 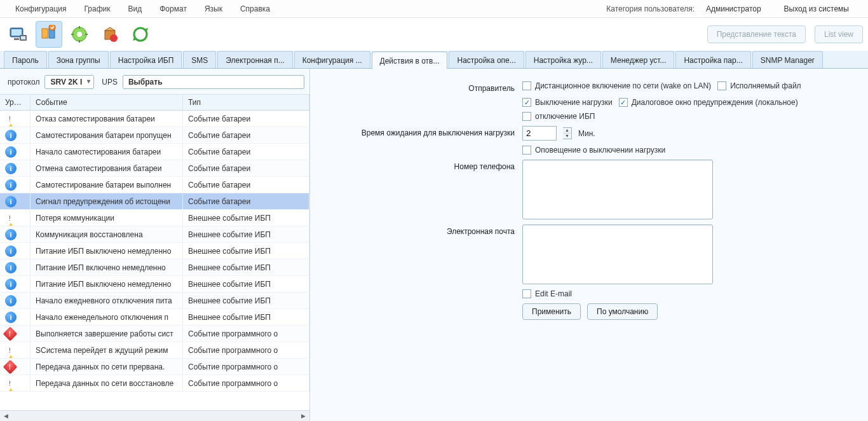 I want to click on tab-0: Пароль, so click(x=25, y=60).